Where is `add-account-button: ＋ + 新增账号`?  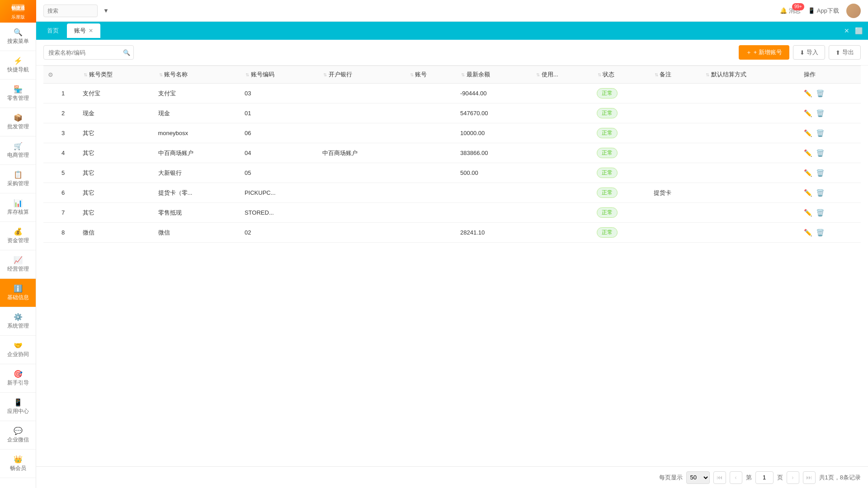 add-account-button: ＋ + 新增账号 is located at coordinates (764, 52).